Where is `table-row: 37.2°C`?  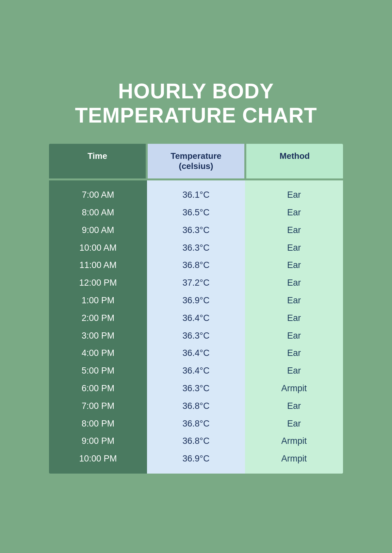
table-row: 37.2°C is located at coordinates (196, 283).